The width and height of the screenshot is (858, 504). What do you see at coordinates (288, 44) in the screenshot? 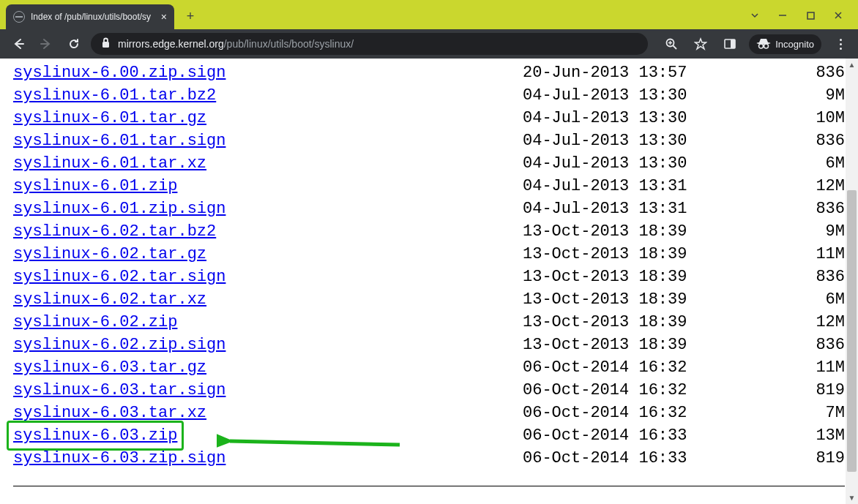
I see `url-path: /pub/linux/utils/boot/syslinux/` at bounding box center [288, 44].